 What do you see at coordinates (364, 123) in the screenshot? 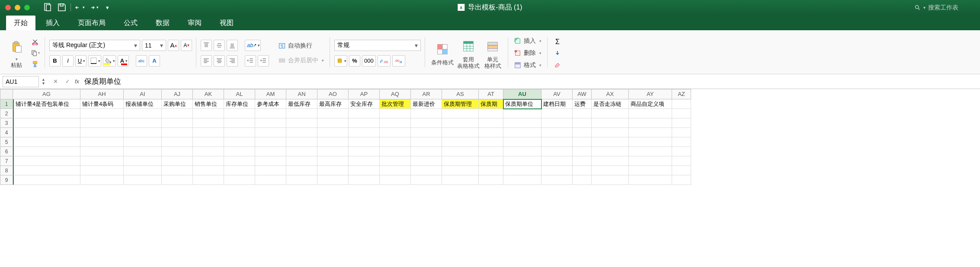
I see `cell-AP3` at bounding box center [364, 123].